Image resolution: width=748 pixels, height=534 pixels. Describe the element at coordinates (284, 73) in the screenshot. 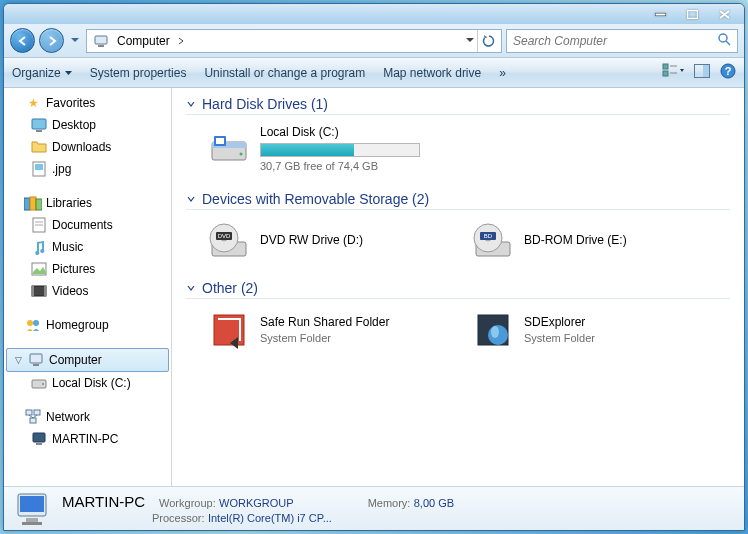

I see `uninstall-button: Uninstall or change a program` at that location.